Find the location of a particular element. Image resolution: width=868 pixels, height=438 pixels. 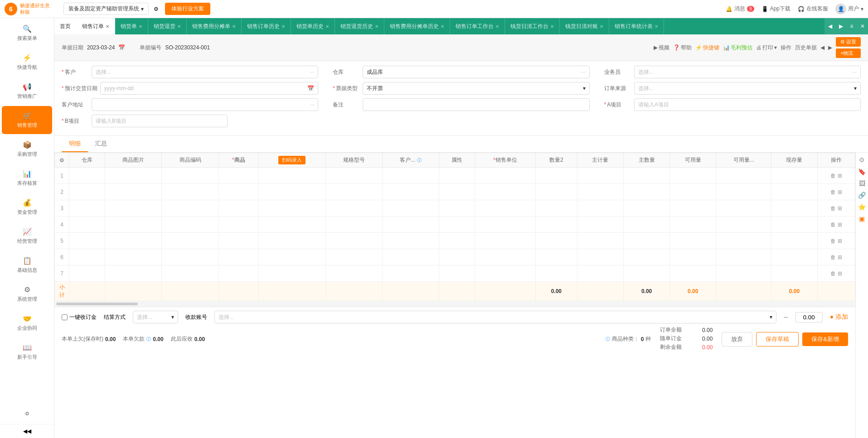

delivery-date-input: yyyy-mm-dd 📅 is located at coordinates (209, 88).